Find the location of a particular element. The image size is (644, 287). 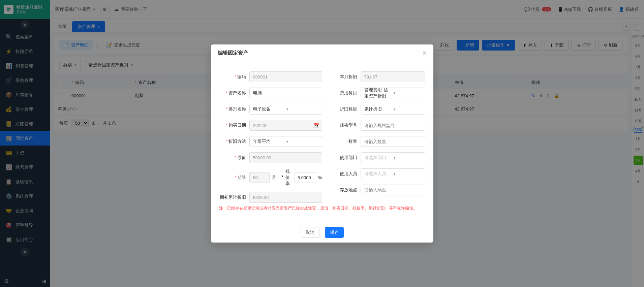

expense-account-label: 费用科目 is located at coordinates (344, 93).